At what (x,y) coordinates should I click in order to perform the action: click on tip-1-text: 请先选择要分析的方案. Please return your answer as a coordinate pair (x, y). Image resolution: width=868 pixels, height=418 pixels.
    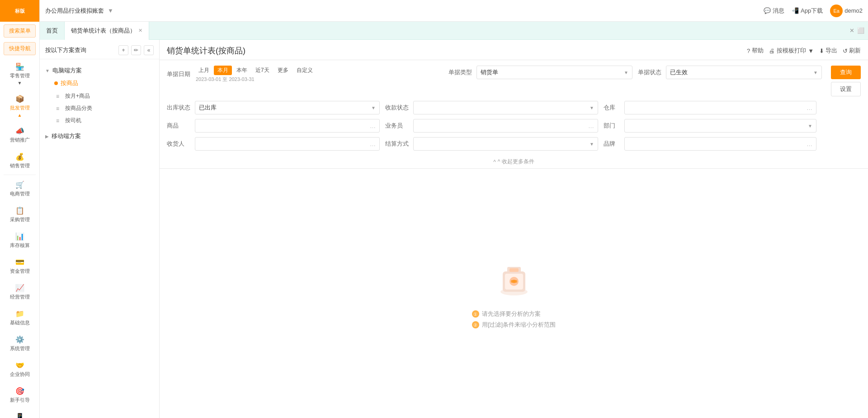
    Looking at the image, I should click on (511, 314).